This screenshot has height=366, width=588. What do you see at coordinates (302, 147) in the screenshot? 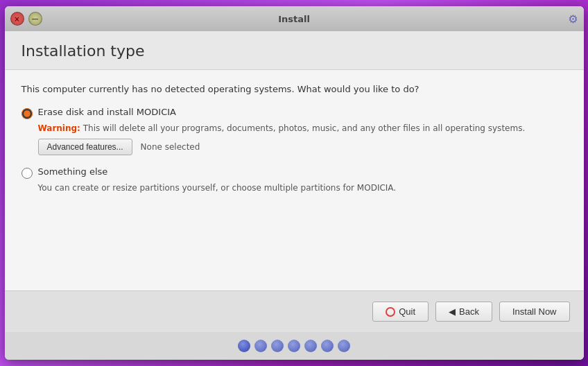
I see `advanced-row: Advanced features... None selected` at bounding box center [302, 147].